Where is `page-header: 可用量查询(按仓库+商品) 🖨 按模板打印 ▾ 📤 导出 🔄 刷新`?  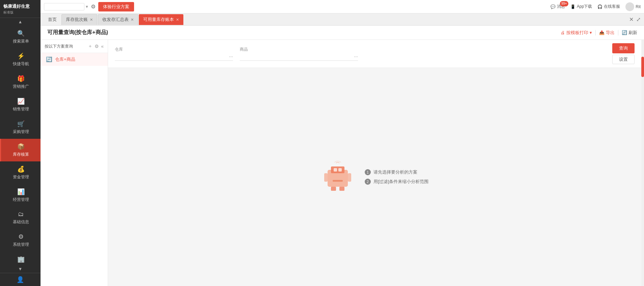 page-header: 可用量查询(按仓库+商品) 🖨 按模板打印 ▾ 📤 导出 🔄 刷新 is located at coordinates (342, 33).